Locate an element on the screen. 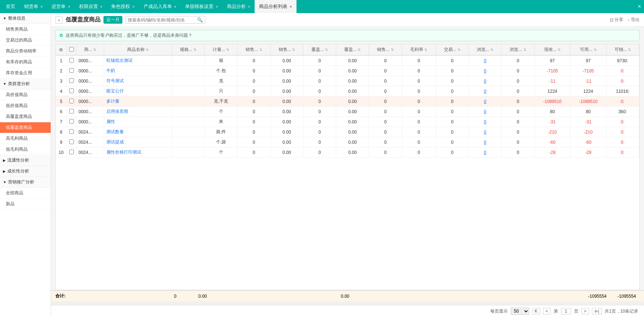 The height and width of the screenshot is (317, 644). row-name: 符号测试 is located at coordinates (138, 81).